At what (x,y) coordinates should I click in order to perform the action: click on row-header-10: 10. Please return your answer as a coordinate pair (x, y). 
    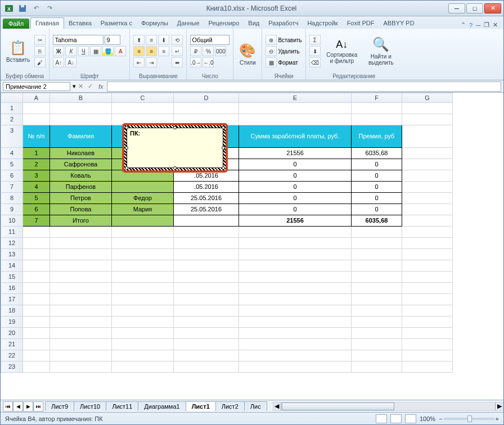
    Looking at the image, I should click on (12, 221).